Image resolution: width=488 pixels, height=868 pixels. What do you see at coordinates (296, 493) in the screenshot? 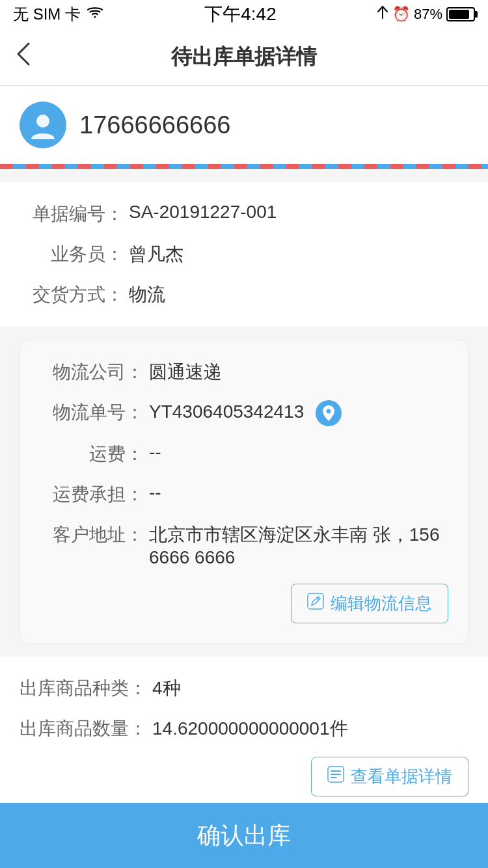
I see `freight-bearer-value: --` at bounding box center [296, 493].